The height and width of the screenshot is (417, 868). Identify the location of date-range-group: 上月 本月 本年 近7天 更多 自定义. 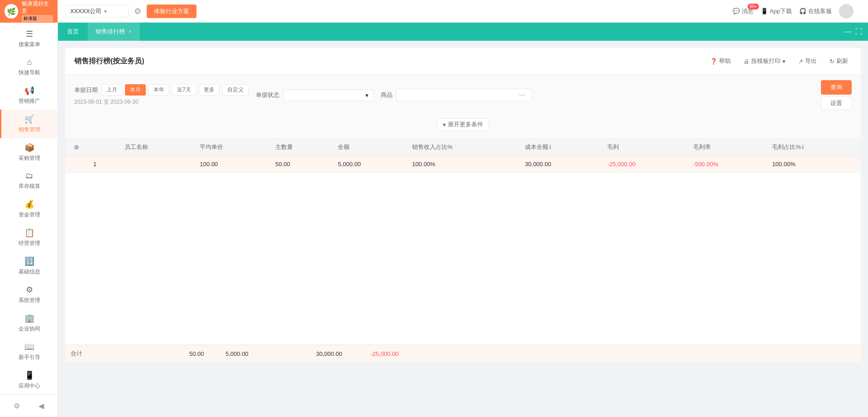
(175, 90).